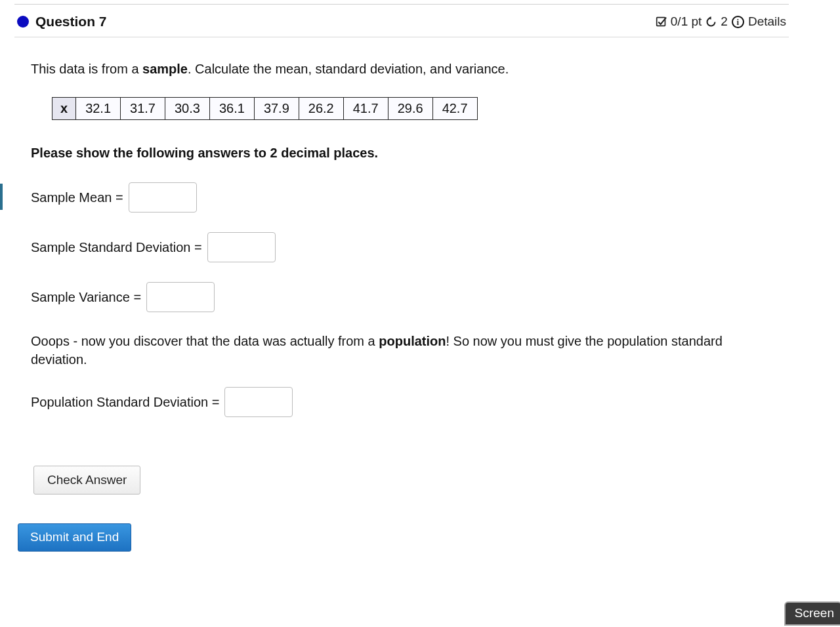  I want to click on sample-stddev-label: Sample Standard Deviation =, so click(117, 248).